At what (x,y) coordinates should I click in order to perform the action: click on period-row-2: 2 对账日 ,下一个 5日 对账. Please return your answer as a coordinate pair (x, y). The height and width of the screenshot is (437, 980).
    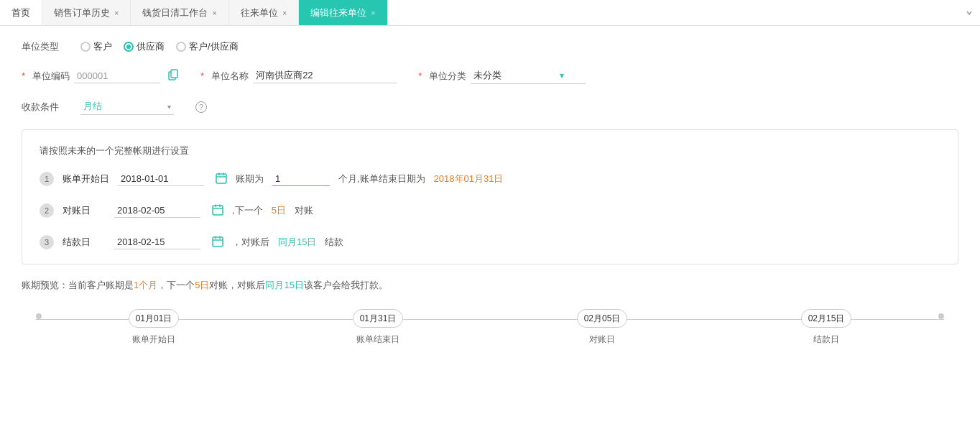
    Looking at the image, I should click on (490, 211).